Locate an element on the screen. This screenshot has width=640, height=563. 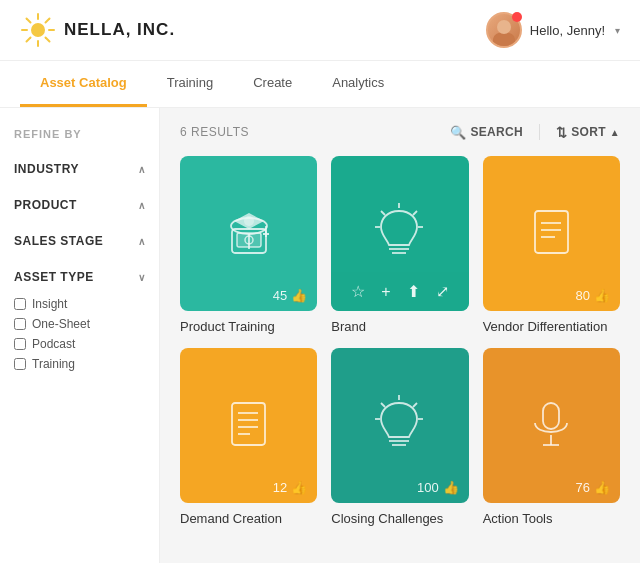
checkbox-insight is located at coordinates (20, 304).